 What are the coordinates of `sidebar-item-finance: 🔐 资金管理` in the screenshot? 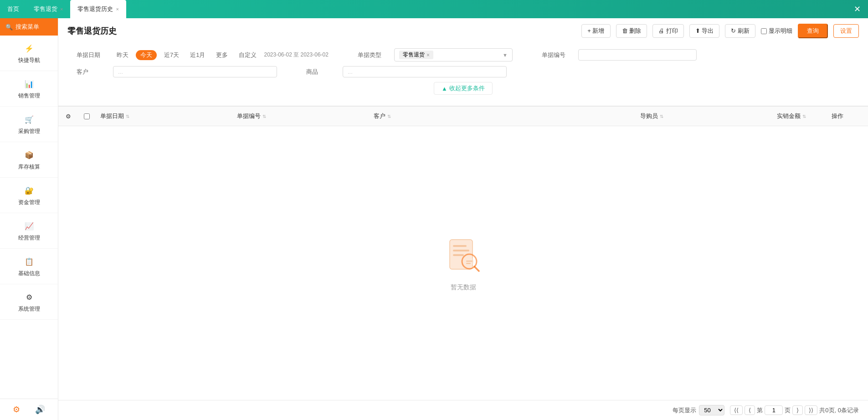 It's located at (29, 195).